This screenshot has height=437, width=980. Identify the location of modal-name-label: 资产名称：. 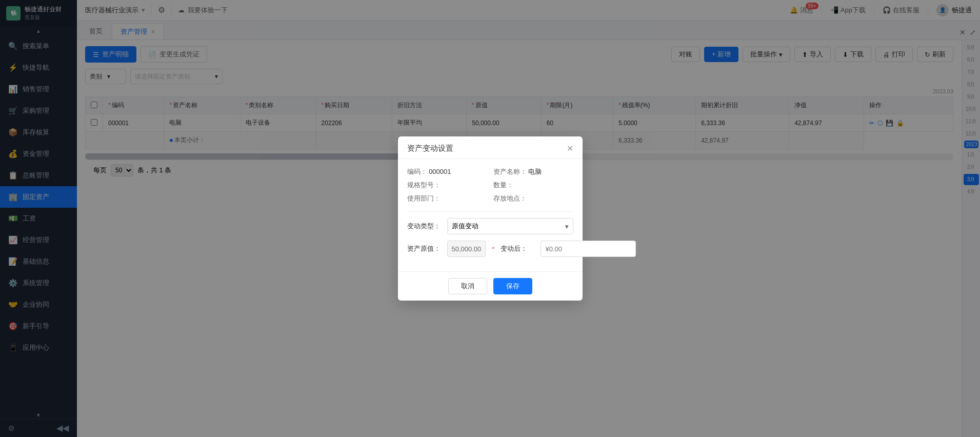
(510, 171).